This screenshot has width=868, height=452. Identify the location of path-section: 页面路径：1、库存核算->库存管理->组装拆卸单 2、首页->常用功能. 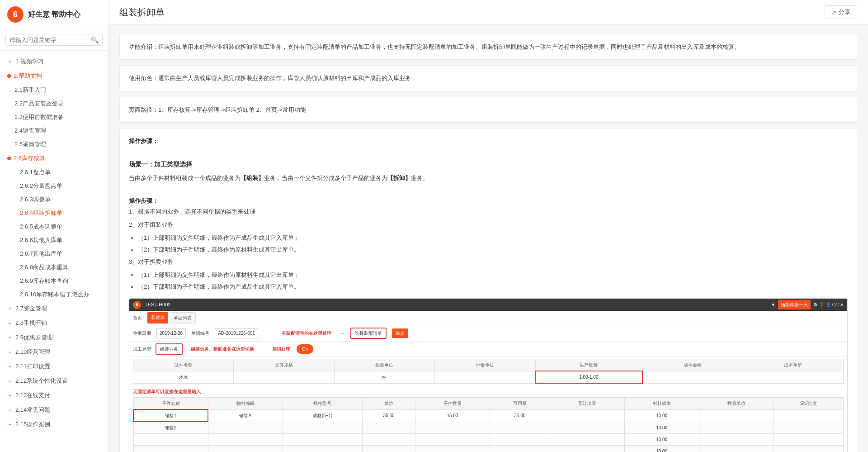
(488, 109).